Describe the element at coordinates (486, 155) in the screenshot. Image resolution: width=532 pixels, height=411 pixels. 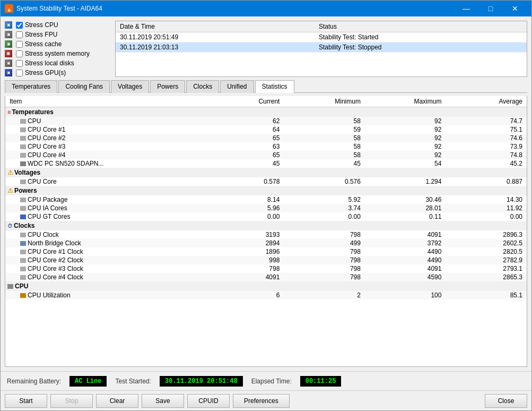
I see `row-average: 74.8` at that location.